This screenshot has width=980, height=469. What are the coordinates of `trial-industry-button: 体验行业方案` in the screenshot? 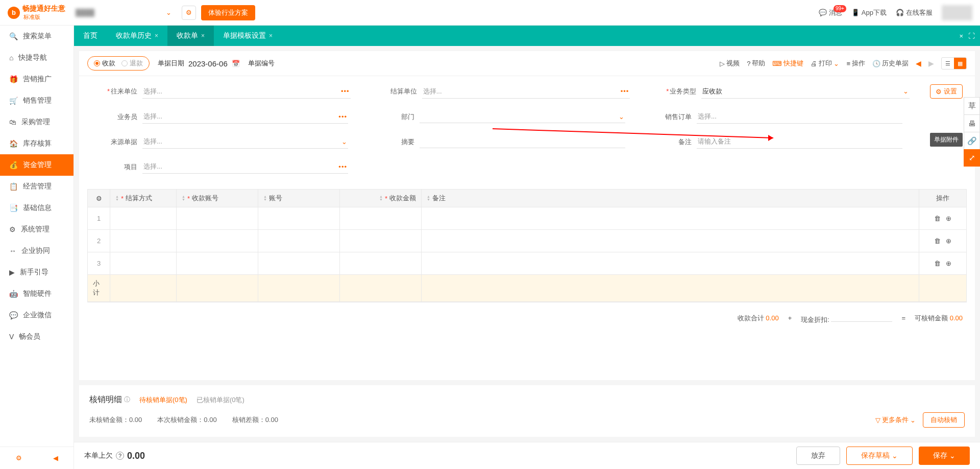 It's located at (228, 13).